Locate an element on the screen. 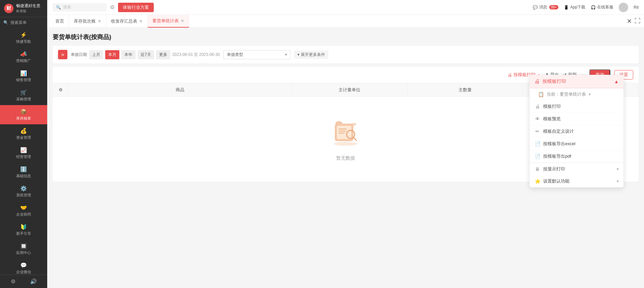 This screenshot has height=288, width=644. app-center-icon: 🔲 is located at coordinates (24, 246).